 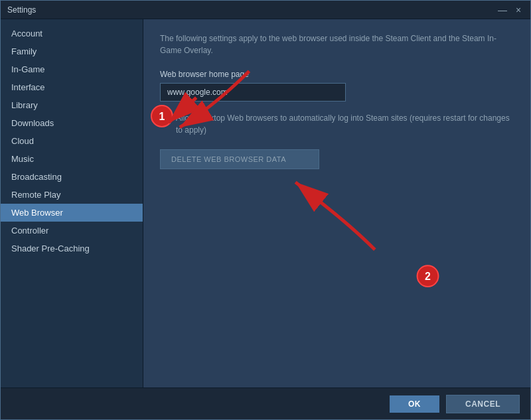 I want to click on title-bar-controls: — ×, so click(x=510, y=10).